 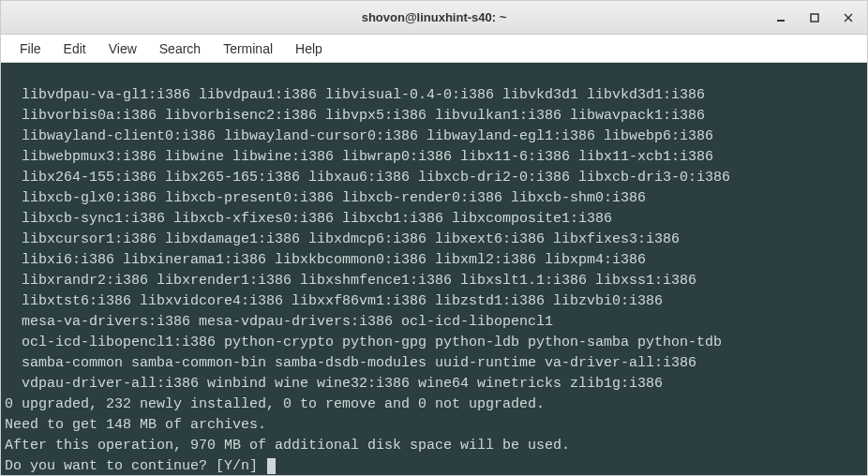 I want to click on terminal-line: Need to get 148 MB of archives., so click(x=135, y=425).